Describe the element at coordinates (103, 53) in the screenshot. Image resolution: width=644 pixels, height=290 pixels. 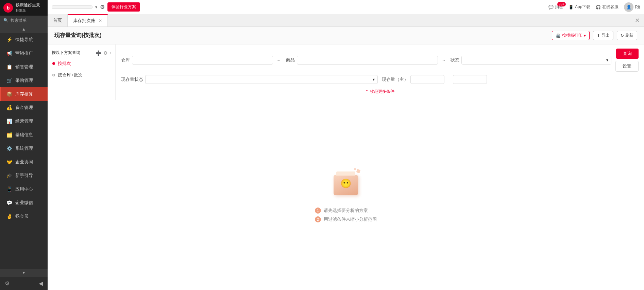
I see `filter-sidebar-actions: ➕ ⚙ ›` at that location.